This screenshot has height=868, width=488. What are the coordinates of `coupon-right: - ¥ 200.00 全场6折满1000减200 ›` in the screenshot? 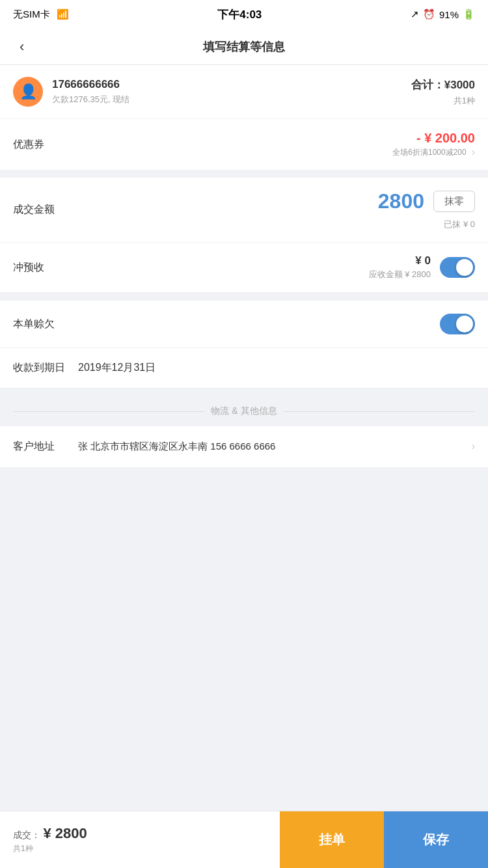 It's located at (433, 144).